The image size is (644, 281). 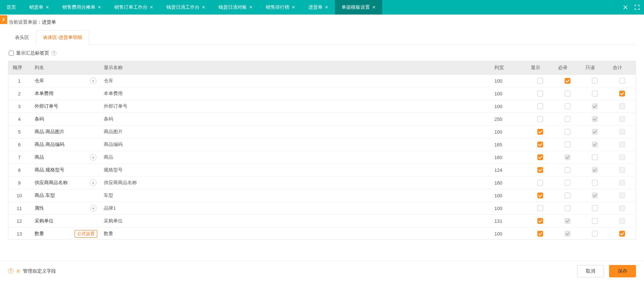 I want to click on cell-width: 250, so click(x=508, y=119).